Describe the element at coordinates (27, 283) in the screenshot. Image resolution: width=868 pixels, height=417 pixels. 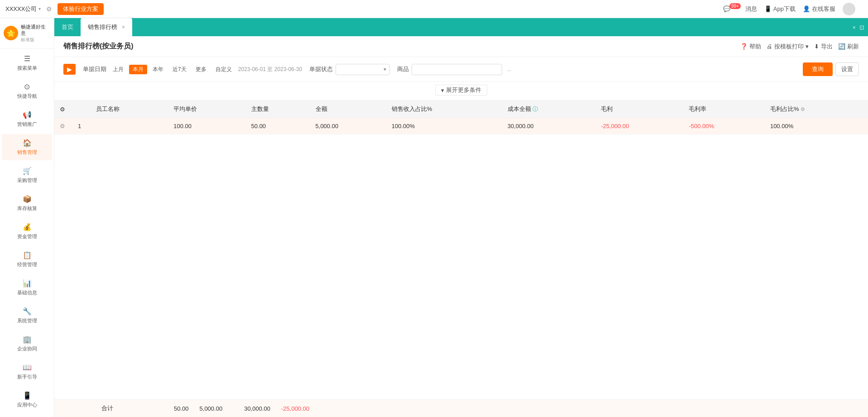
I see `basic-icon: 📊` at that location.